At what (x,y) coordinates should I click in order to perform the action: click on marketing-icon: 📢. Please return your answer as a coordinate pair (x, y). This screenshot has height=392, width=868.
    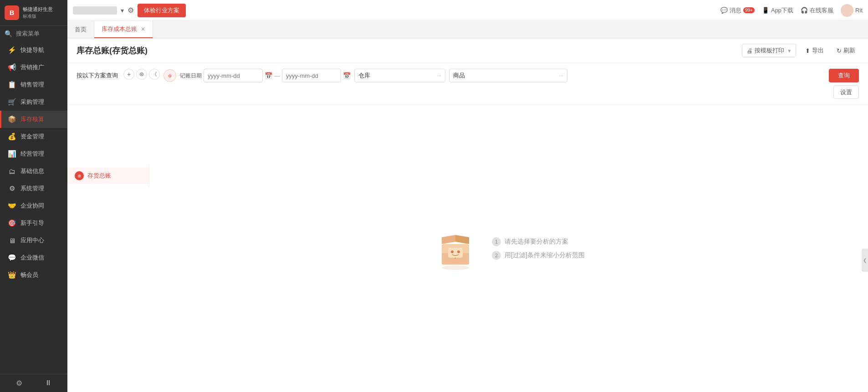
    Looking at the image, I should click on (12, 67).